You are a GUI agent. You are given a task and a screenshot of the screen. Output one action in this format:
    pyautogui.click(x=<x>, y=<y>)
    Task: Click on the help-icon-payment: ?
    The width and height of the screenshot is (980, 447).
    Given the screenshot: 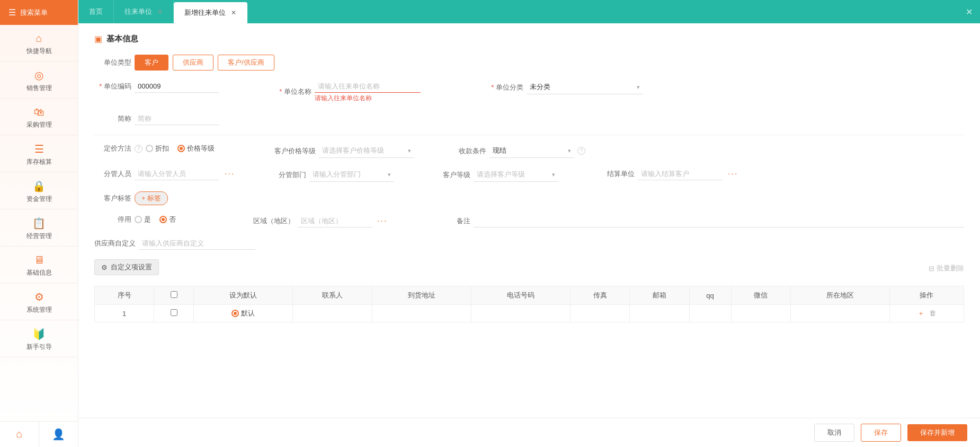 What is the action you would take?
    pyautogui.click(x=582, y=151)
    